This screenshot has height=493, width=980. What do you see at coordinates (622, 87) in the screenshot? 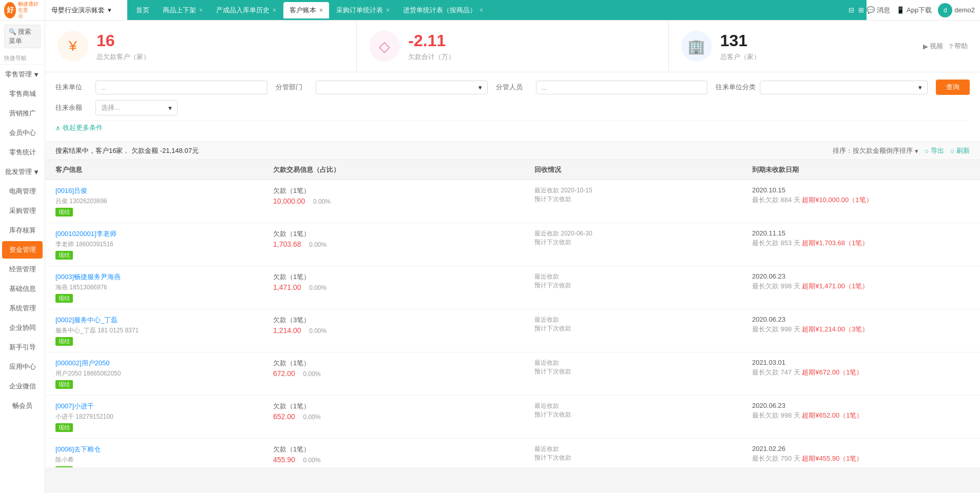
I see `manager-input: ...` at bounding box center [622, 87].